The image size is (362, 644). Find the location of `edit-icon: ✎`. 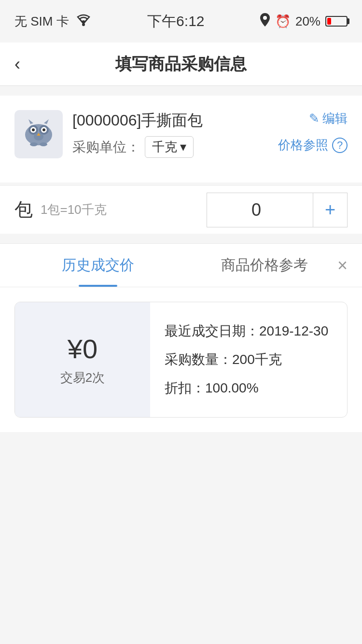

edit-icon: ✎ is located at coordinates (314, 119).